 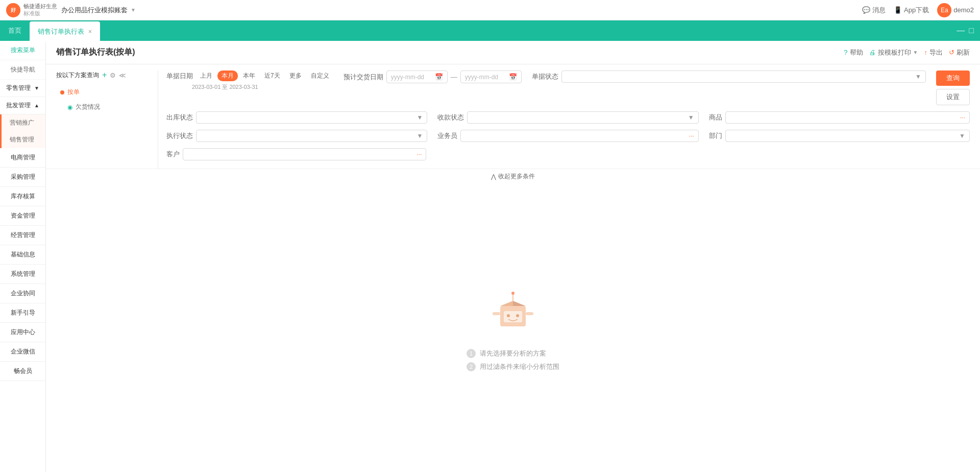 I want to click on date-tab-this-year: 本年, so click(x=249, y=76).